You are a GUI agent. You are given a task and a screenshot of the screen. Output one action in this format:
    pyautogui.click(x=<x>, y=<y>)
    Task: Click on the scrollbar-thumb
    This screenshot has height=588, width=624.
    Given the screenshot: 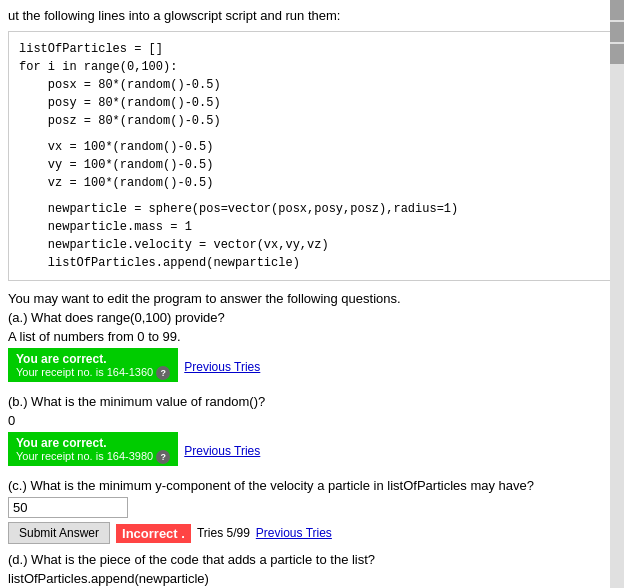 What is the action you would take?
    pyautogui.click(x=617, y=32)
    